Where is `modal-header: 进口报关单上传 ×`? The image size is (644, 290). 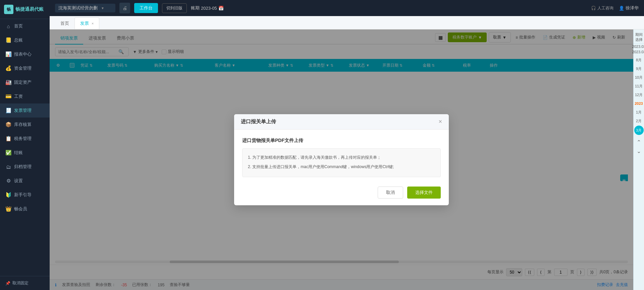
modal-header: 进口报关单上传 × is located at coordinates (341, 122).